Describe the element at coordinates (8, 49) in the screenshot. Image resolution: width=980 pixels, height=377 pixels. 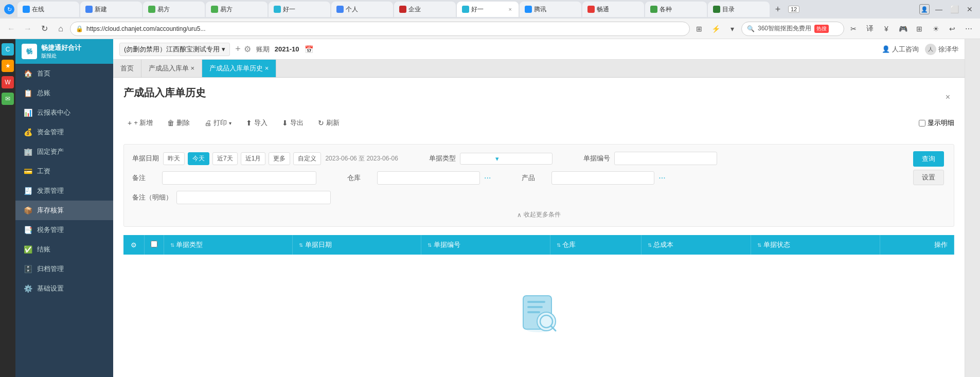
I see `icon-sidebar-chanjet: C` at that location.